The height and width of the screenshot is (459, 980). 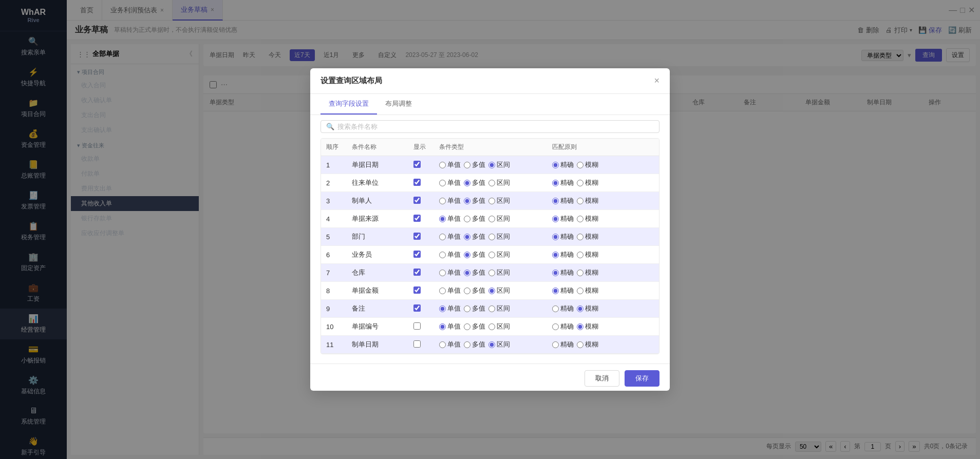 I want to click on row-condition-name: 业务员, so click(x=378, y=255).